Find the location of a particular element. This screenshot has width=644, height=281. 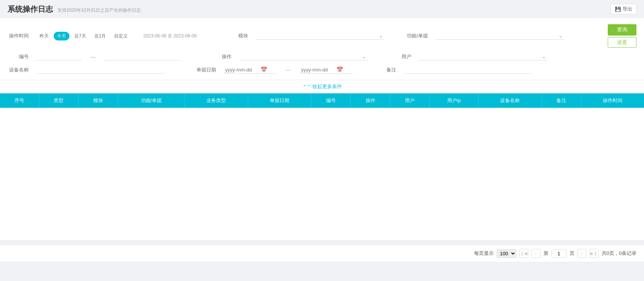

export-label: 导出 is located at coordinates (627, 9).